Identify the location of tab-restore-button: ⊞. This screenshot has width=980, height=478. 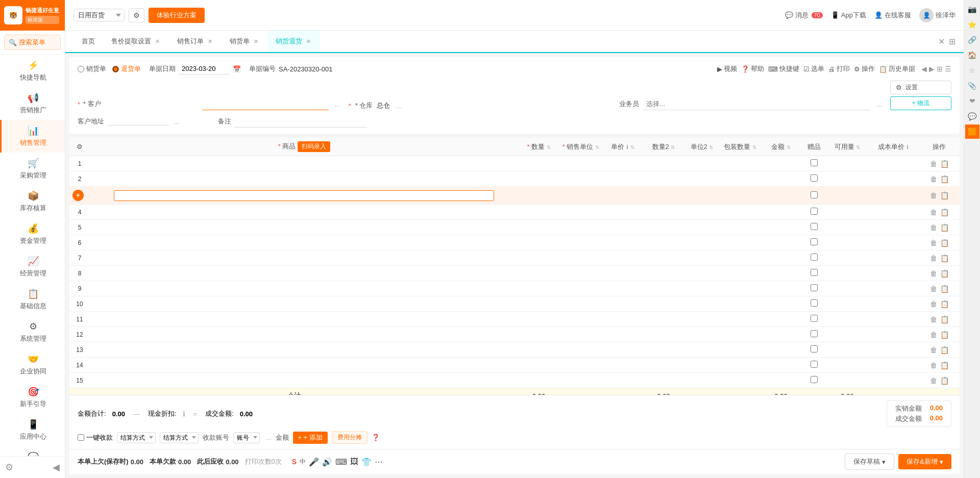
(952, 42).